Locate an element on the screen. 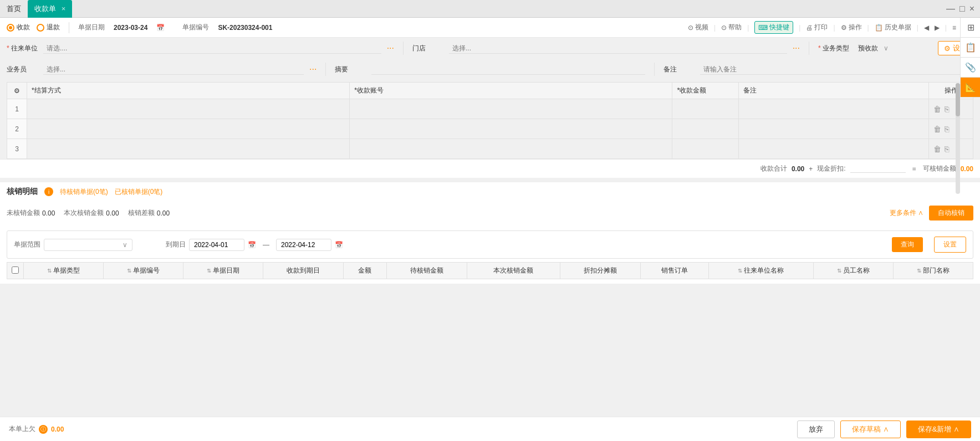  video-label: 视频 is located at coordinates (702, 28).